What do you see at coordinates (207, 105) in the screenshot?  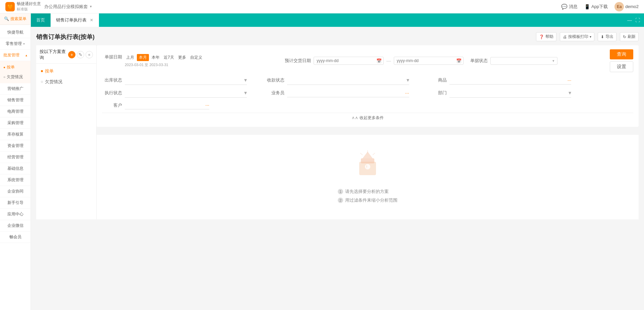 I see `customer-dots: ···` at bounding box center [207, 105].